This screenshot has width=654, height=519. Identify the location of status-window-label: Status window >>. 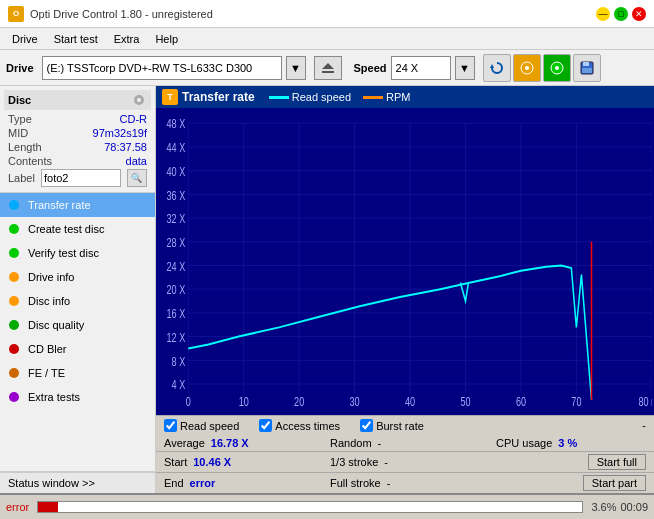
(52, 483).